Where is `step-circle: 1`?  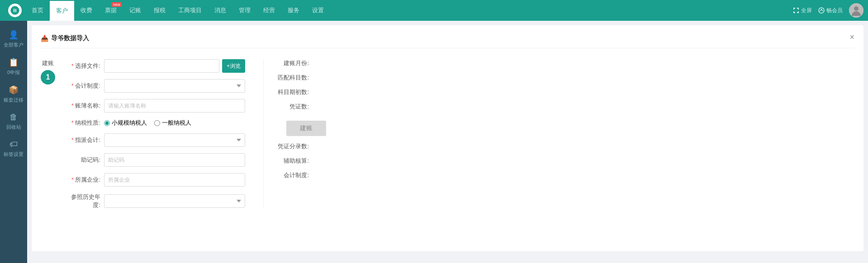
step-circle: 1 is located at coordinates (48, 77).